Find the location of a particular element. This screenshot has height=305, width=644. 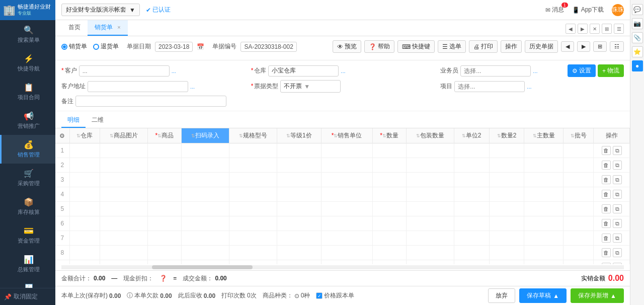

tab-close-all-btn: ✕ is located at coordinates (595, 29).